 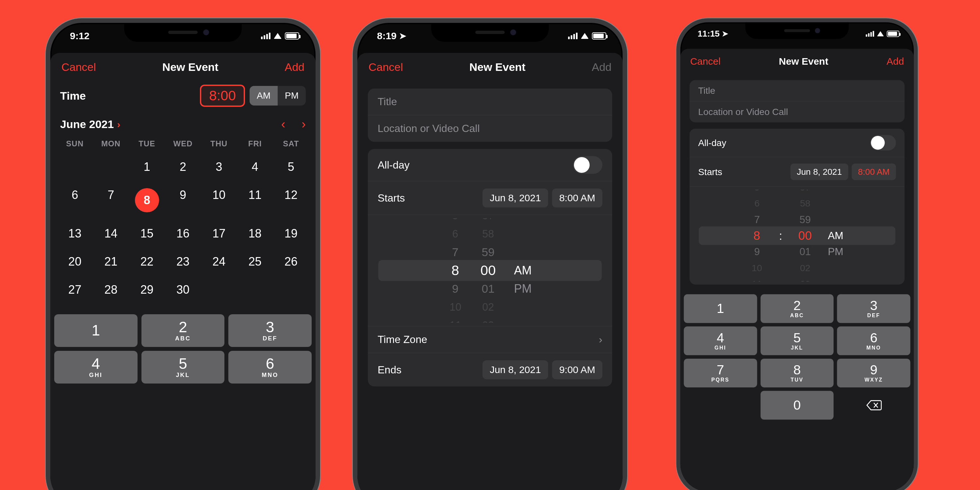 I want to click on timezone-row: Time Zone ›, so click(x=490, y=340).